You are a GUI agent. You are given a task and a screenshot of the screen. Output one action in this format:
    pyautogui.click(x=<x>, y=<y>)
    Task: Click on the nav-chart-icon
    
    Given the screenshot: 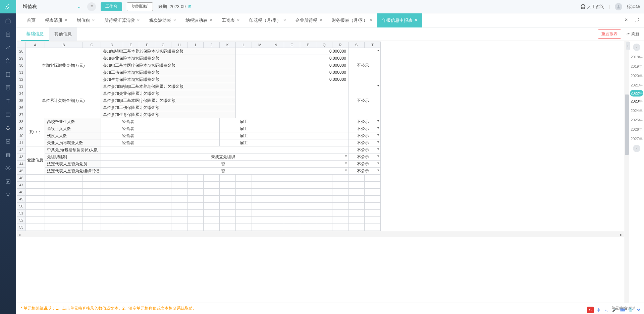 What is the action you would take?
    pyautogui.click(x=8, y=48)
    